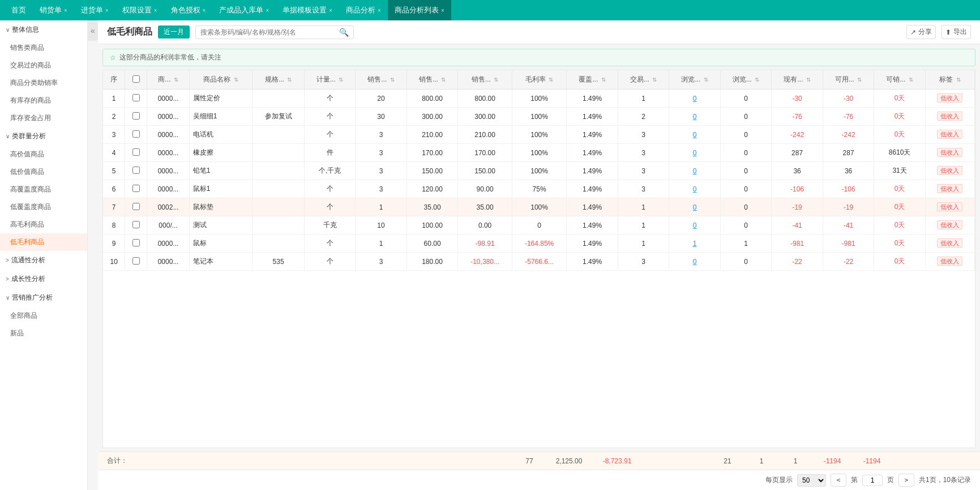 This screenshot has height=490, width=980. Describe the element at coordinates (44, 298) in the screenshot. I see `sidebar-group-营销推广分析: ∨营销推广分析` at that location.